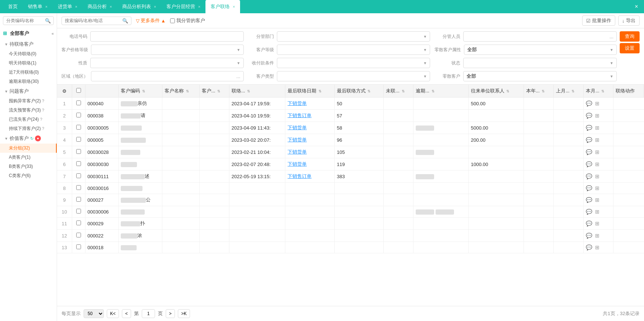  I want to click on last-page-button: >K, so click(184, 314).